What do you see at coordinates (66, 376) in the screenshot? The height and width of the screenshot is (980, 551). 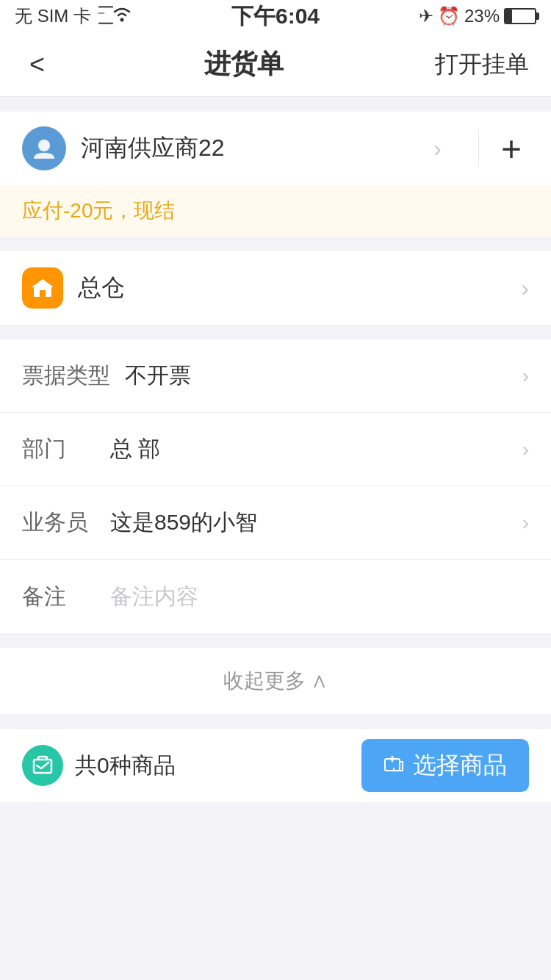 I see `invoice-type-label: 票据类型` at bounding box center [66, 376].